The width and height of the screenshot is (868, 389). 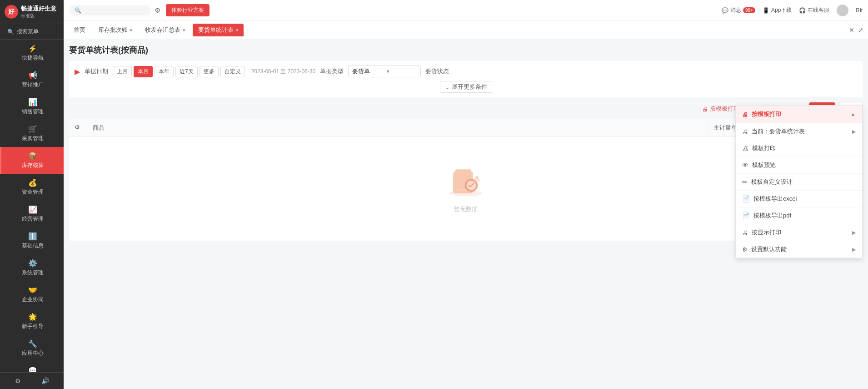 I want to click on tabs-bar: 首页 库存批次账 × 收发存汇总表 × 要货单统计表 × ✕ ⤢, so click(x=466, y=30).